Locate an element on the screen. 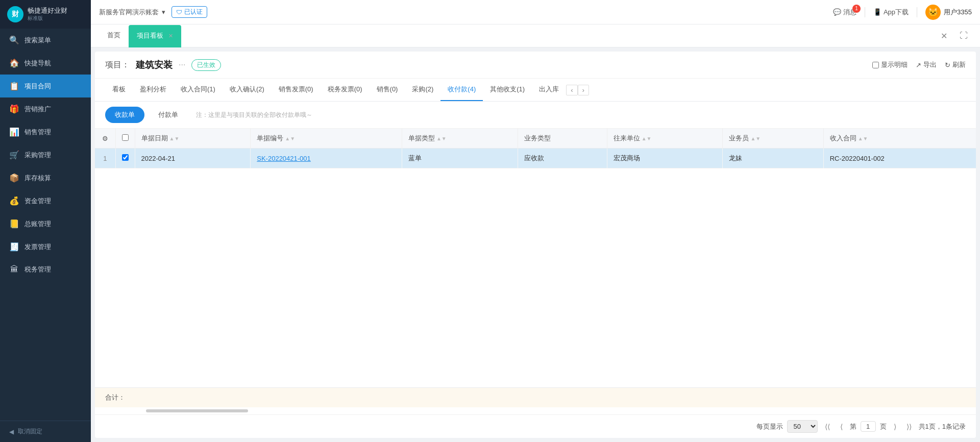 The image size is (980, 442). tax-mgmt-icon: 🏛 is located at coordinates (14, 269).